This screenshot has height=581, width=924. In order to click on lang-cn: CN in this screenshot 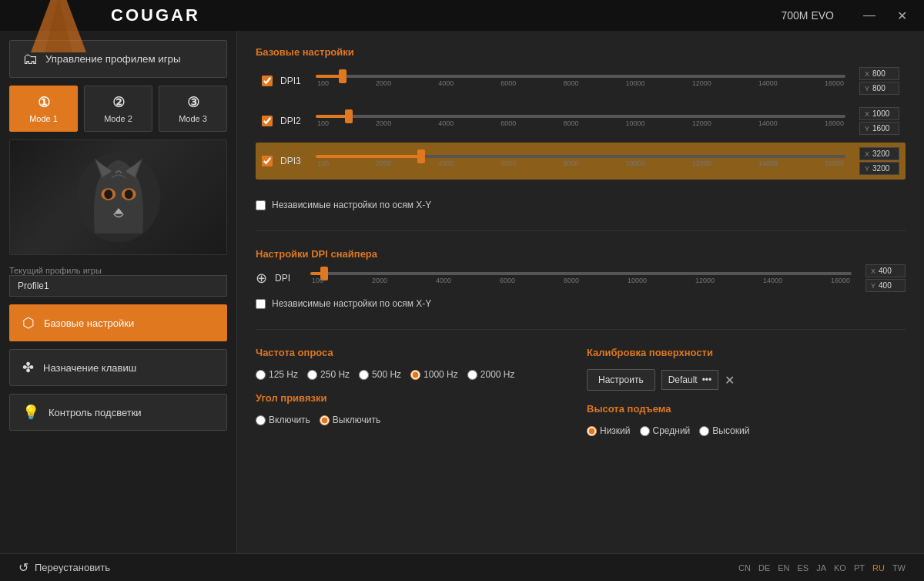, I will do `click(745, 568)`.